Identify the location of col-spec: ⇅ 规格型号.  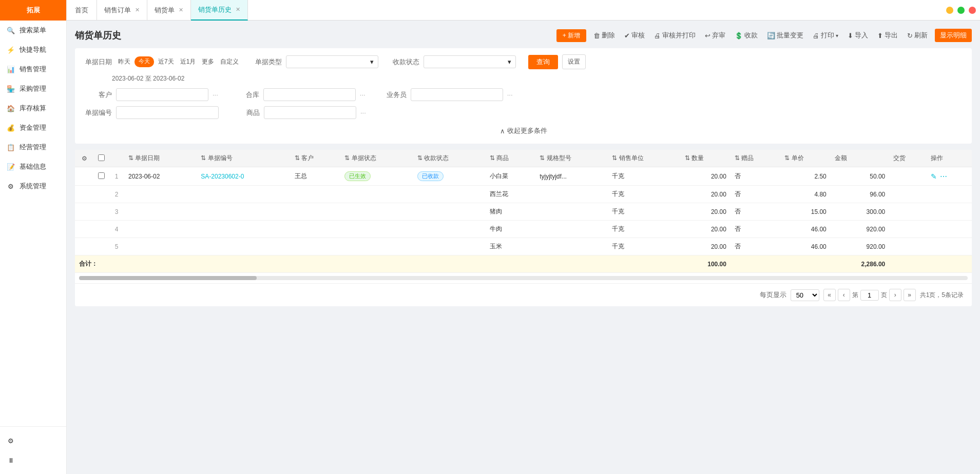
(572, 159).